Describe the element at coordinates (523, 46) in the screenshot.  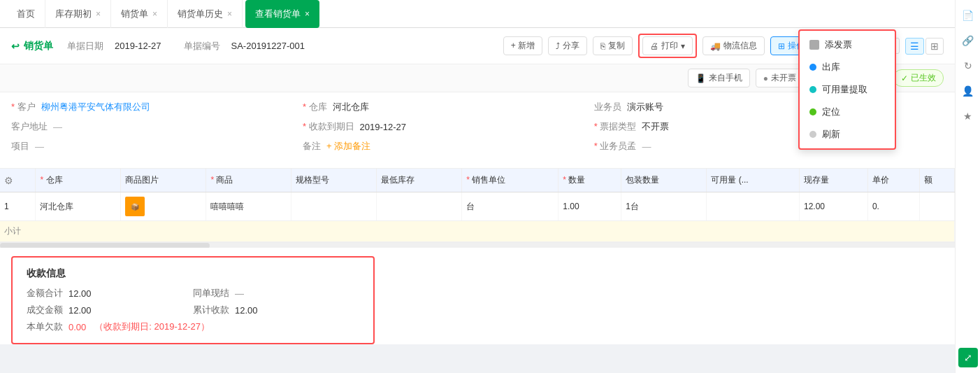
I see `new-button: + 新增` at that location.